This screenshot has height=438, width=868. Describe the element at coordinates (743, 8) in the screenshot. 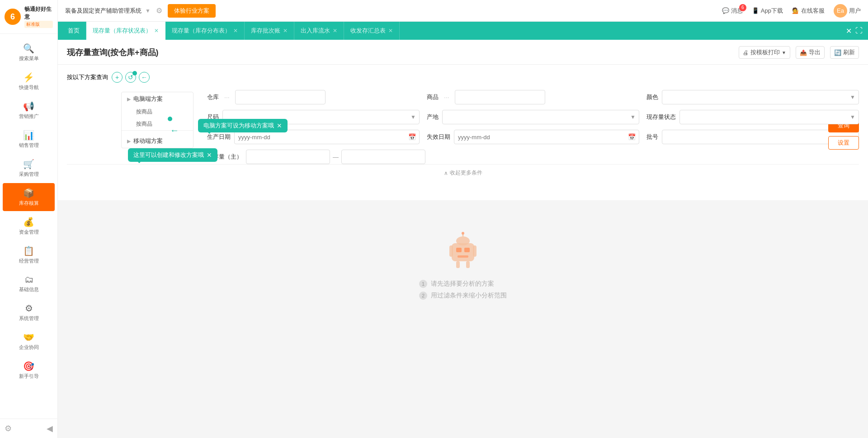

I see `notification-badge: 6` at that location.